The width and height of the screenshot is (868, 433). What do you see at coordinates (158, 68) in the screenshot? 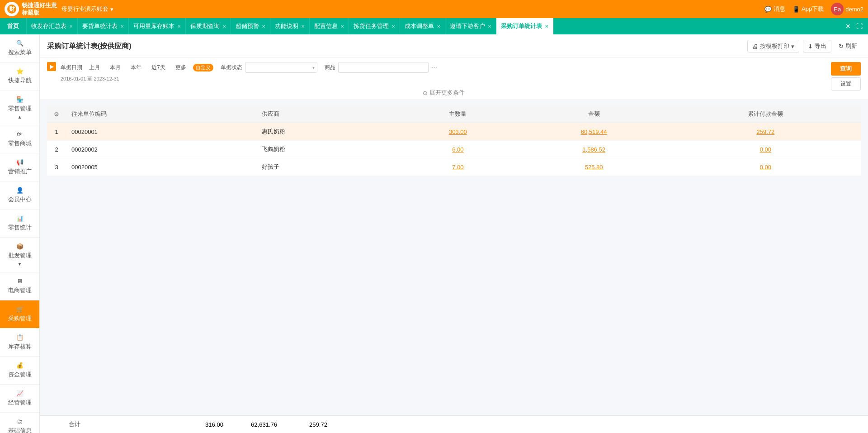
I see `shortcut-7days: 近7天` at bounding box center [158, 68].